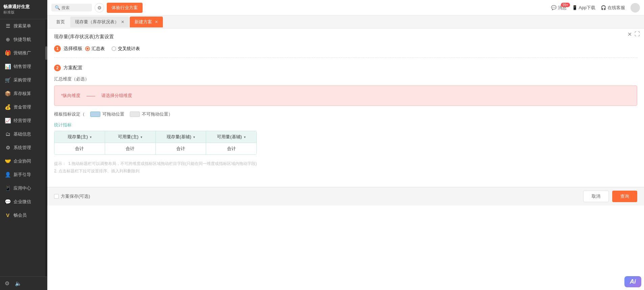  What do you see at coordinates (616, 8) in the screenshot?
I see `online-service-label: 在线客服` at bounding box center [616, 8].